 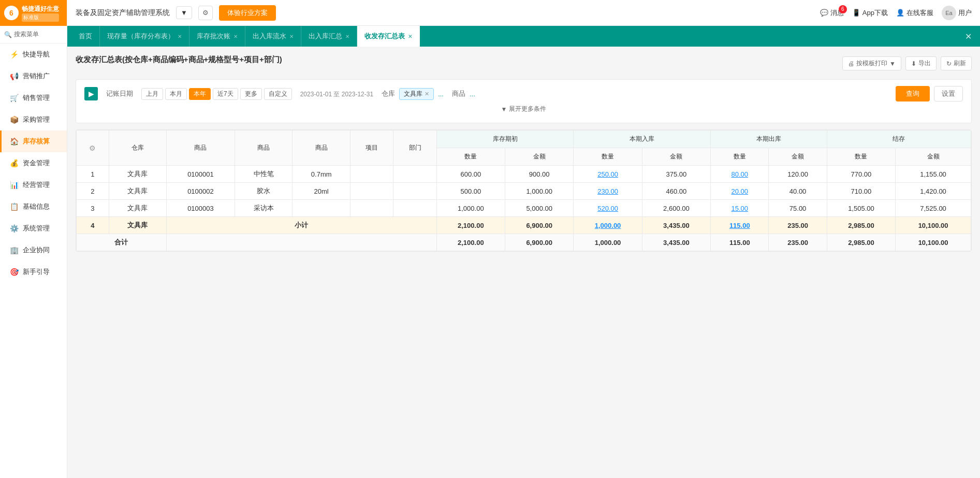 I want to click on date-btn-7days: 近7天, so click(x=226, y=94).